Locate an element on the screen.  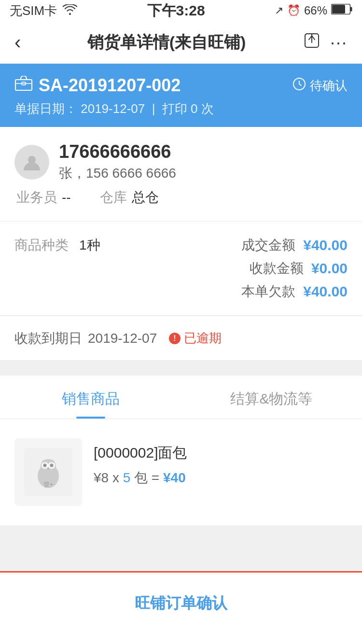
overdue-badge: ! 已逾期 is located at coordinates (195, 338).